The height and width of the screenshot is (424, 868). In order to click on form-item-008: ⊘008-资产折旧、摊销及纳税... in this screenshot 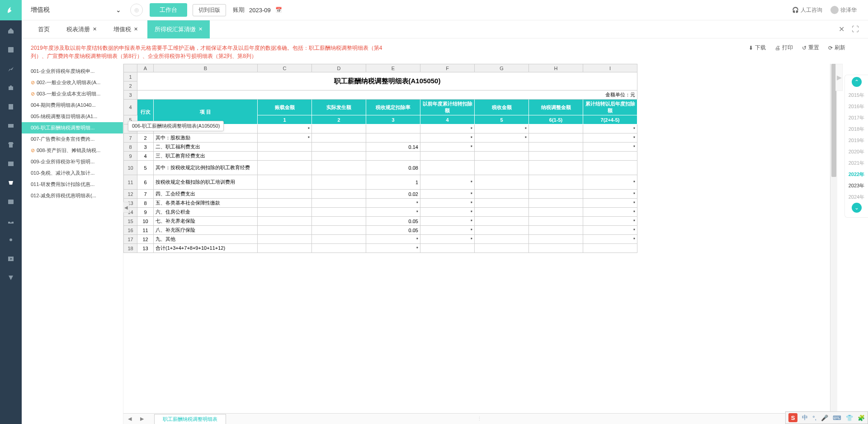, I will do `click(72, 150)`.